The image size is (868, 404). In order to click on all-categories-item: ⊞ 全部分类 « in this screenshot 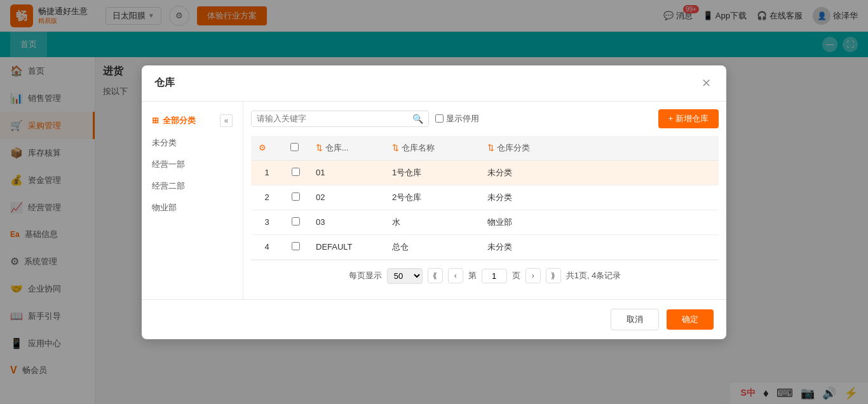, I will do `click(192, 121)`.